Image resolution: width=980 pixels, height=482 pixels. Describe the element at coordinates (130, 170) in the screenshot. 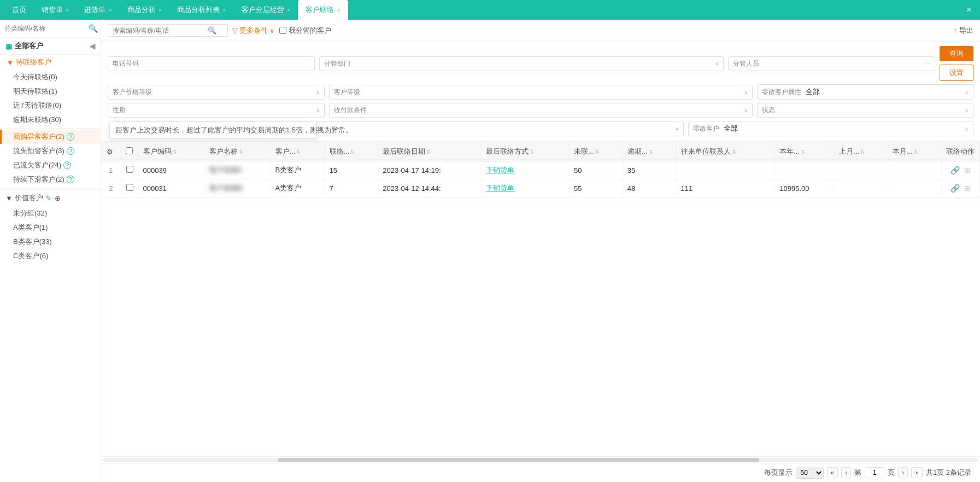

I see `row1-checkbox` at that location.